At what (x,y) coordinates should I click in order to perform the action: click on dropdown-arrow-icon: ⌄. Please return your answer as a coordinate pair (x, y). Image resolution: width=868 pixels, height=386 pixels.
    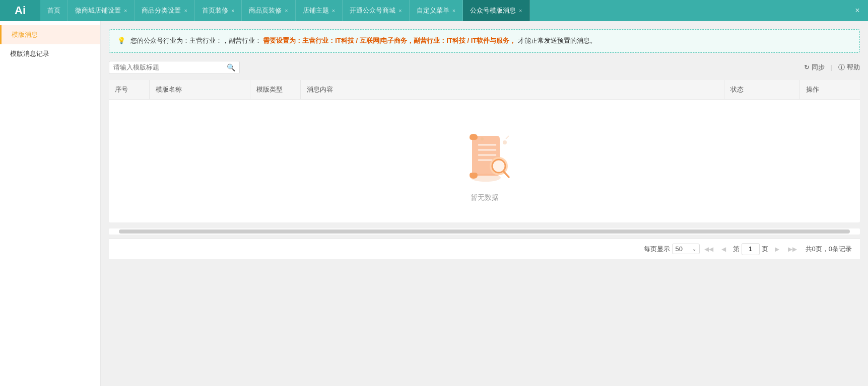
    Looking at the image, I should click on (694, 249).